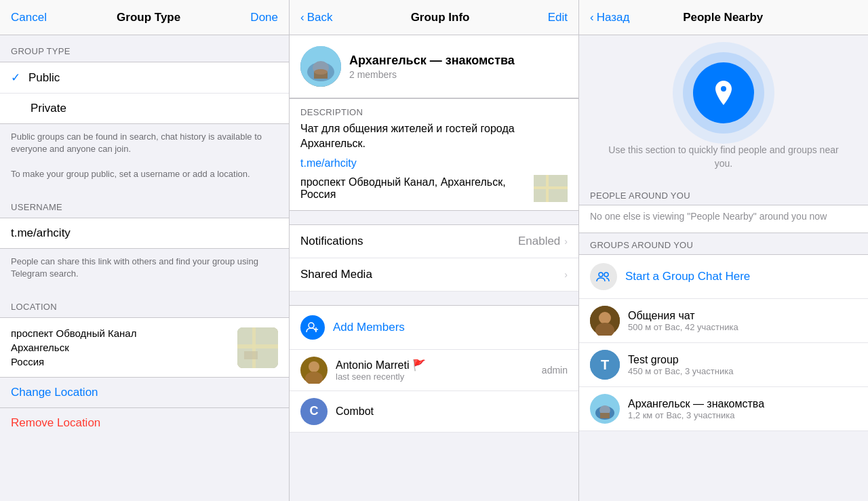 This screenshot has height=501, width=868. Describe the element at coordinates (724, 93) in the screenshot. I see `location-icon` at that location.